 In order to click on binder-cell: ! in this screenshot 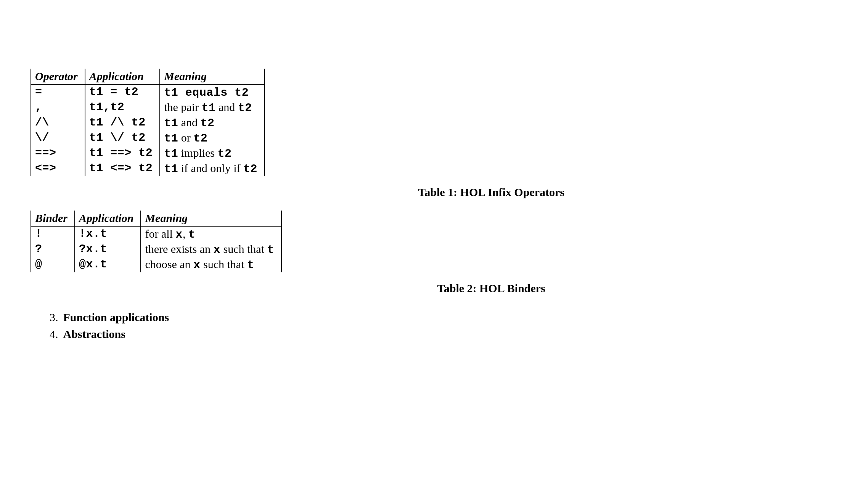, I will do `click(53, 234)`.